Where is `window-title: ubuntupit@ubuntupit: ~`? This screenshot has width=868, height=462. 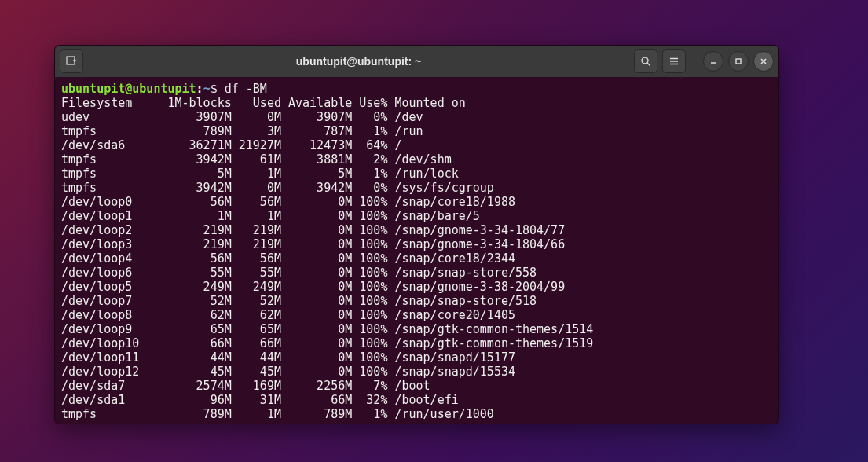
window-title: ubuntupit@ubuntupit: ~ is located at coordinates (358, 61).